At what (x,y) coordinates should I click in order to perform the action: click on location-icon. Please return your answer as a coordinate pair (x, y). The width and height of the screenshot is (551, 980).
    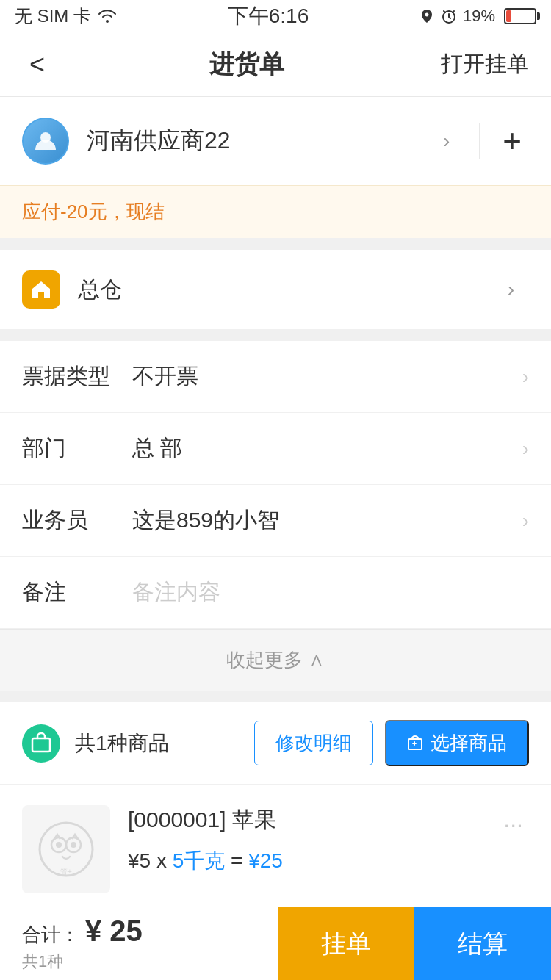
    Looking at the image, I should click on (427, 16).